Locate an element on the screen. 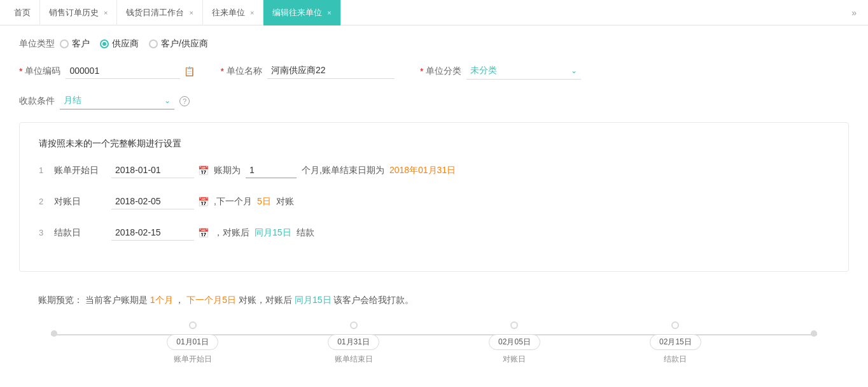  required-star-code: * is located at coordinates (20, 71).